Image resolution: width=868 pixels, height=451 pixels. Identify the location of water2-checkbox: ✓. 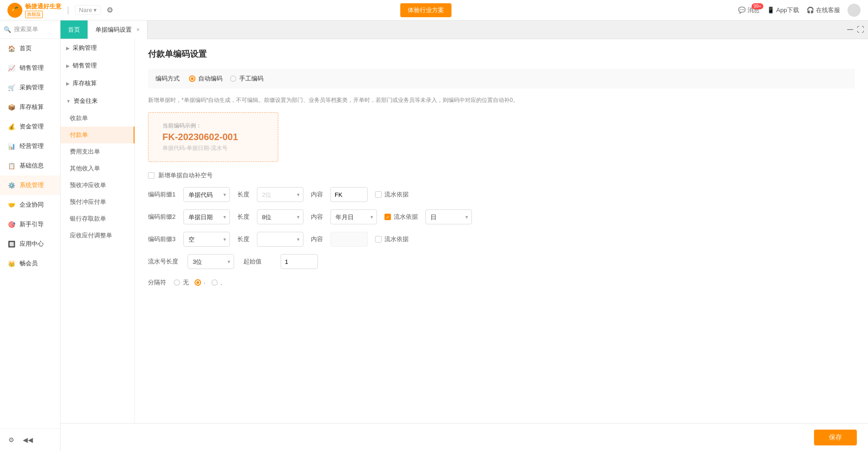
(388, 217).